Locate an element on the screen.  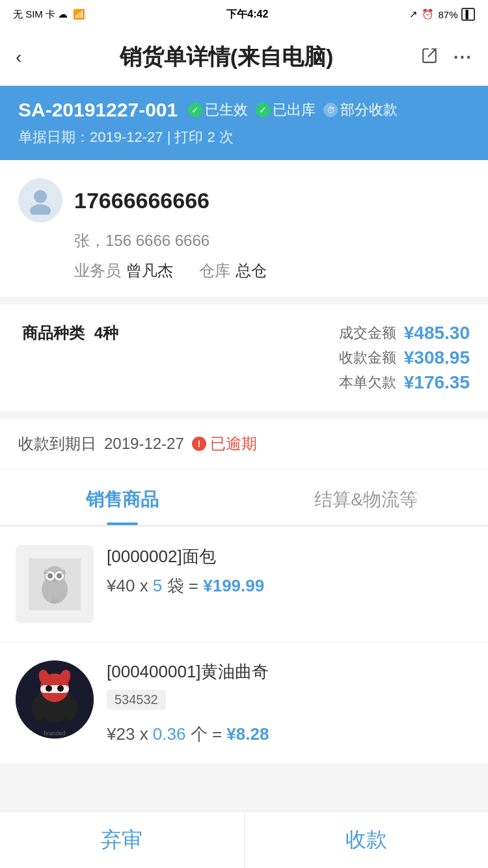
payment-due-date: 2019-12-27 is located at coordinates (144, 444).